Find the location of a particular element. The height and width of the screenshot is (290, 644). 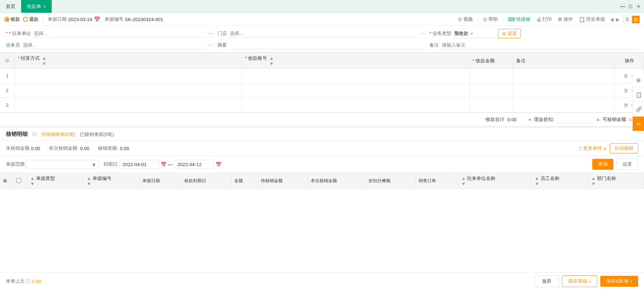

wt-pending: 待核销金额 is located at coordinates (283, 181).